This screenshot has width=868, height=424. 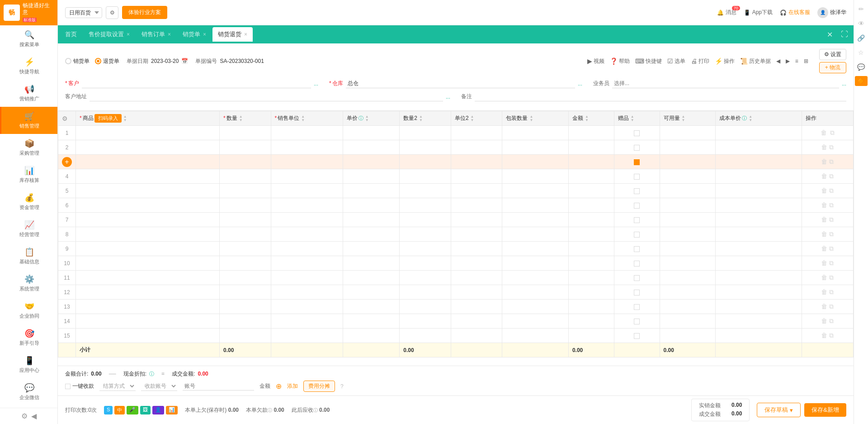 I want to click on sidebar-item-finance: 💰 资金管理, so click(x=29, y=202).